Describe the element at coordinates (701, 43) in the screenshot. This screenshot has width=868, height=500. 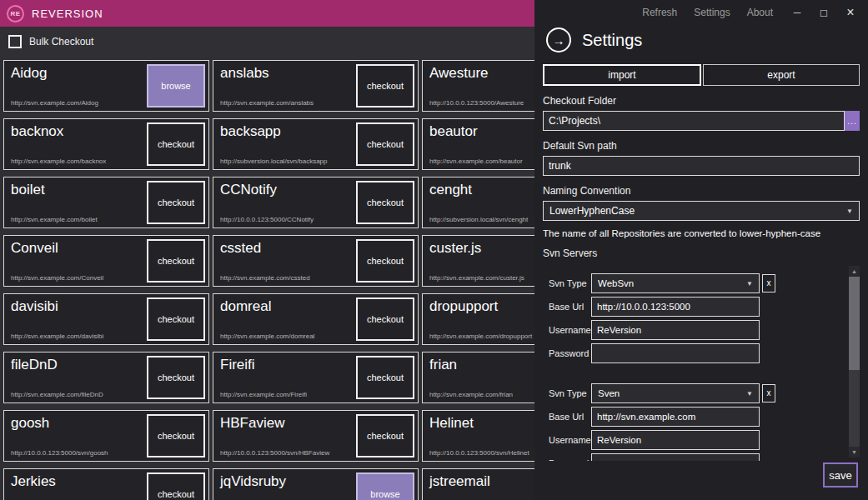
I see `settings-header: → Settings` at that location.